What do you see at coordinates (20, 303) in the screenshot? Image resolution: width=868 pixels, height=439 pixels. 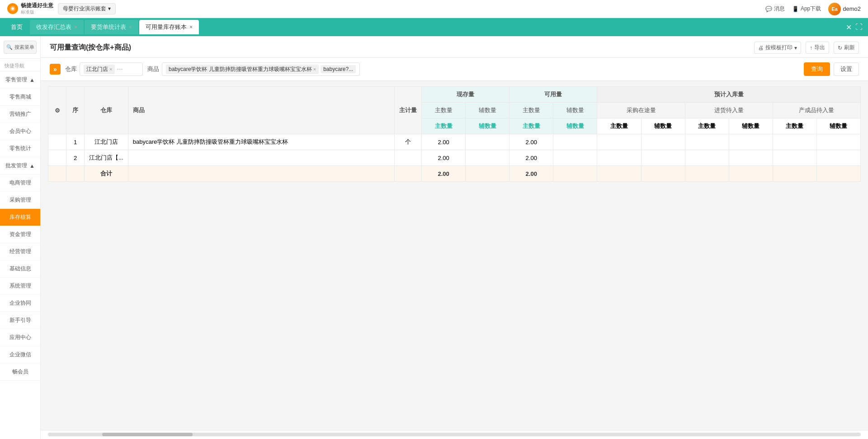 I see `sidebar-item-enterprise-collab: 企业协同` at bounding box center [20, 303].